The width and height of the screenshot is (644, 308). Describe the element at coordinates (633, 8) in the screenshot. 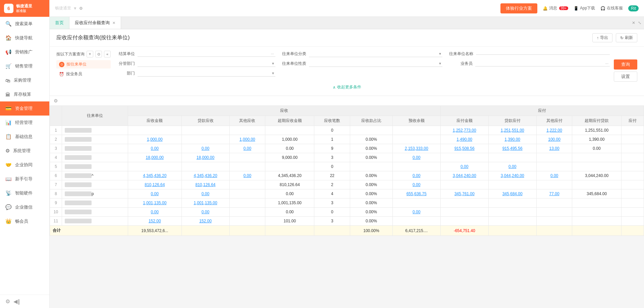

I see `user-avatar: Rit` at that location.